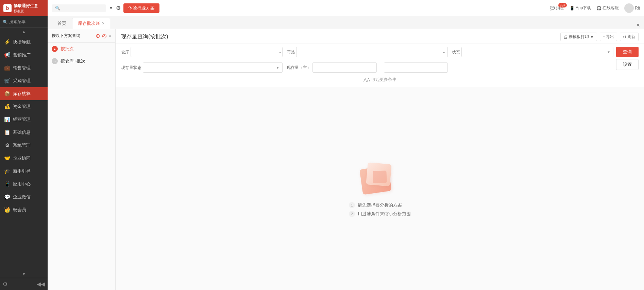  I want to click on inventory-qty-to, so click(416, 68).